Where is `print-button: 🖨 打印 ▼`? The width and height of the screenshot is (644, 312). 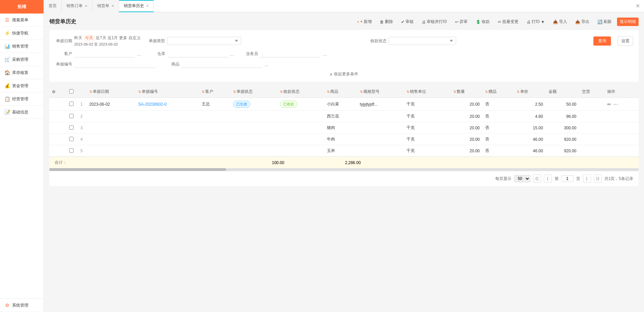
print-button: 🖨 打印 ▼ is located at coordinates (536, 22).